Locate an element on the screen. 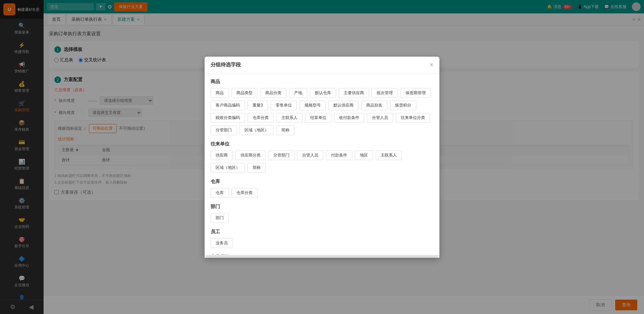  field-chip: 规格型号 is located at coordinates (313, 105).